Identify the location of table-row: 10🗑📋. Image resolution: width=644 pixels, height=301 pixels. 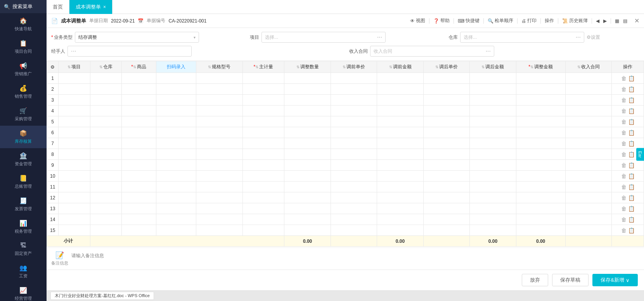
(345, 176).